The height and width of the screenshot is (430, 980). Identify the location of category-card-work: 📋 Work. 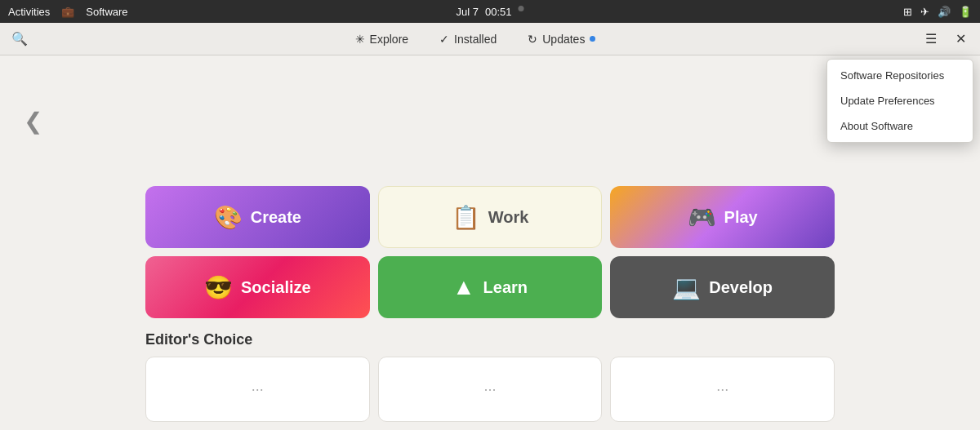
(490, 217).